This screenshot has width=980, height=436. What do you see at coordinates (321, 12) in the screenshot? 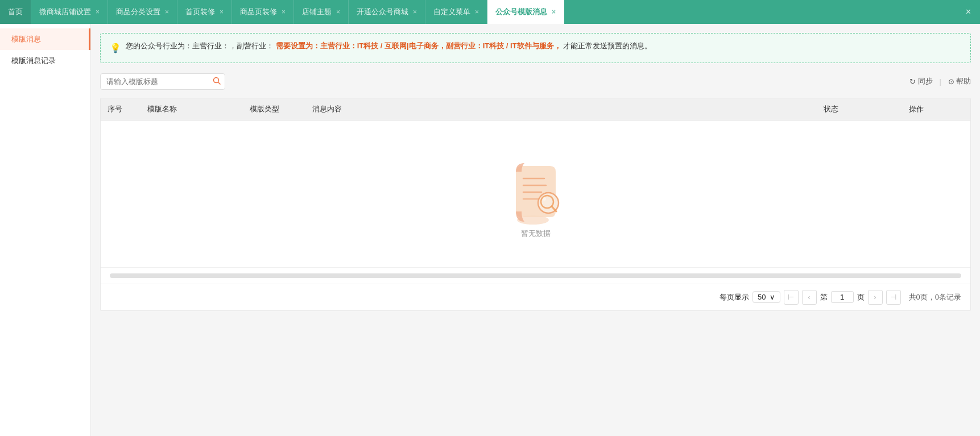
I see `tab-shop-theme: 店铺主题 ×` at bounding box center [321, 12].